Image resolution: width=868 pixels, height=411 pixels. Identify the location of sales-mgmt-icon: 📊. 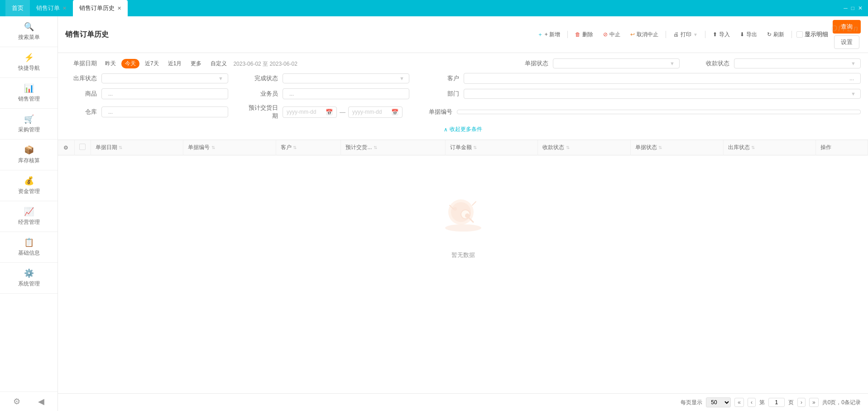
(29, 88).